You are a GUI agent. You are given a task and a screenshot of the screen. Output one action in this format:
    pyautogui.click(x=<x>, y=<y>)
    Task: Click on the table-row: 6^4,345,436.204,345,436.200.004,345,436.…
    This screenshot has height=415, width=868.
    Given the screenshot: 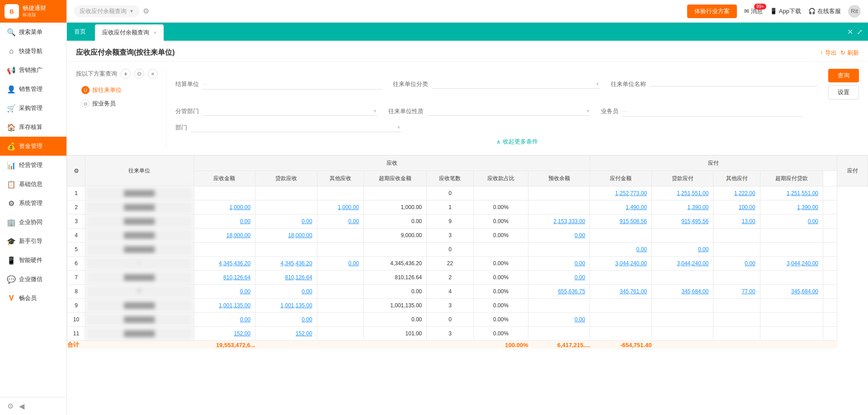 What is the action you would take?
    pyautogui.click(x=467, y=263)
    